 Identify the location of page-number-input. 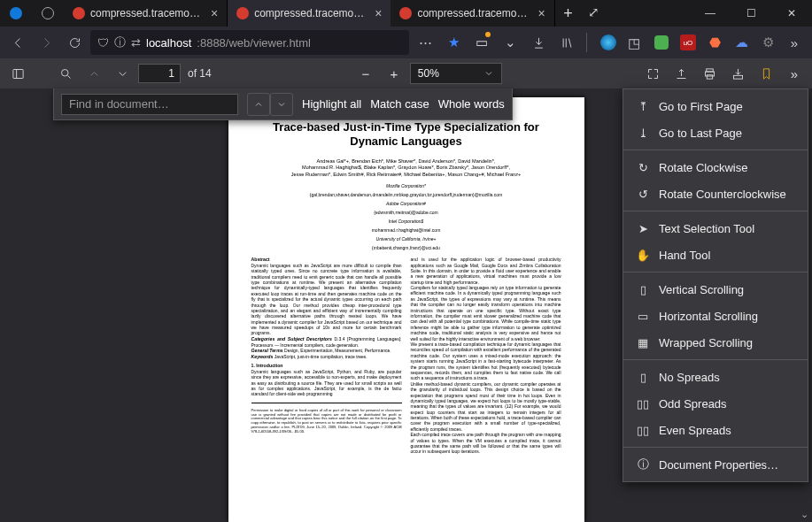
(159, 73).